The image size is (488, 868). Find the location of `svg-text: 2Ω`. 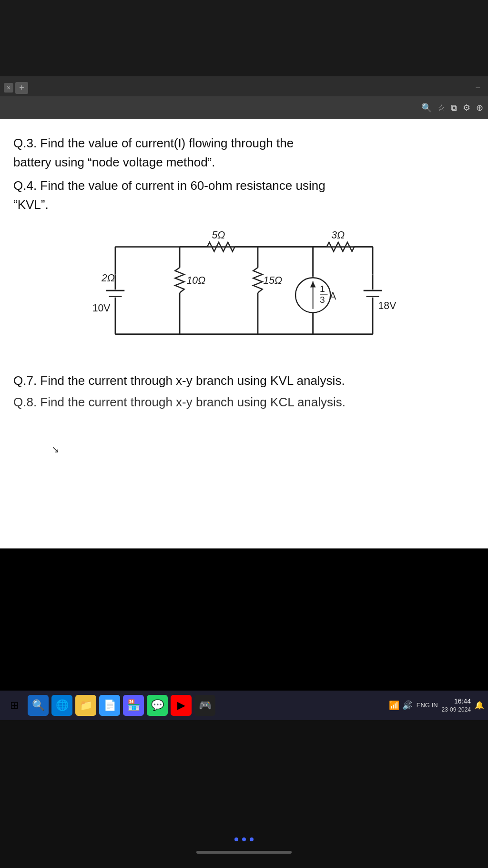

svg-text: 2Ω is located at coordinates (108, 278).